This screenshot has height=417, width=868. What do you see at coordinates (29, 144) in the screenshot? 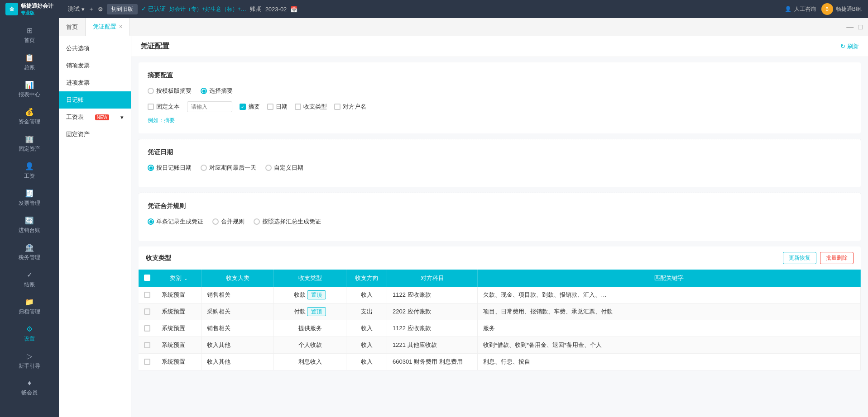
I see `sidebar-item-fixed-assets: 🏢 固定资产` at bounding box center [29, 144].